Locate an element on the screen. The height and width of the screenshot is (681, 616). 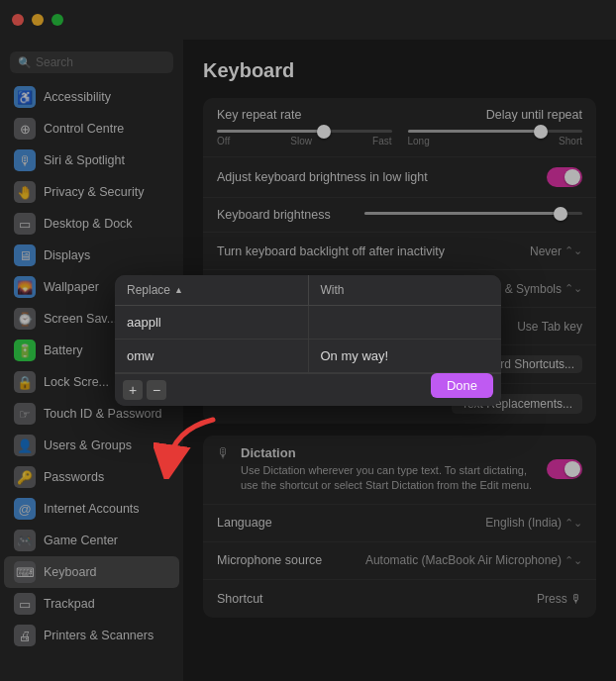
sort-icon: ▲ is located at coordinates (178, 290).